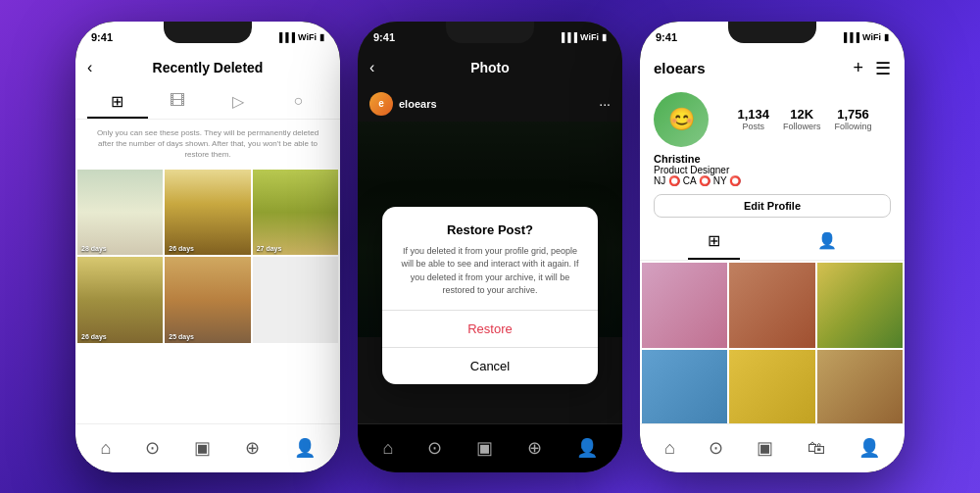 Image resolution: width=980 pixels, height=493 pixels. What do you see at coordinates (490, 329) in the screenshot?
I see `restore-button: Restore` at bounding box center [490, 329].